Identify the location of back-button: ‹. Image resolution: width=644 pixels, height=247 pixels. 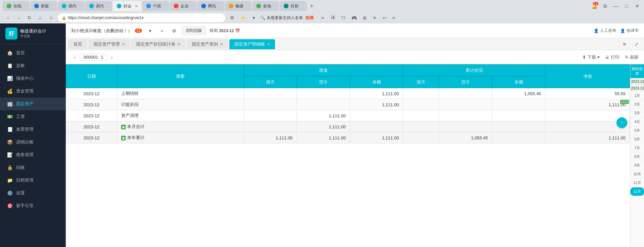
(8, 18).